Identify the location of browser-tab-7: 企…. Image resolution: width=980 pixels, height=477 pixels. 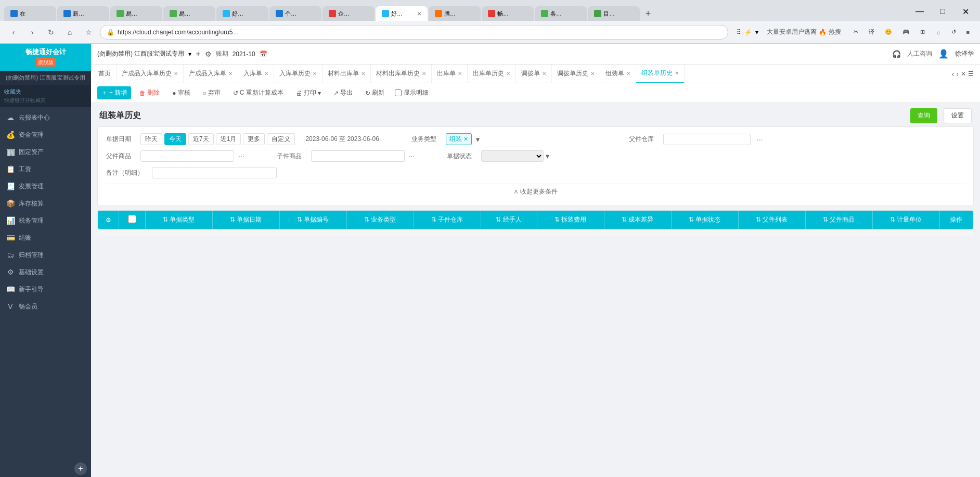
(349, 14).